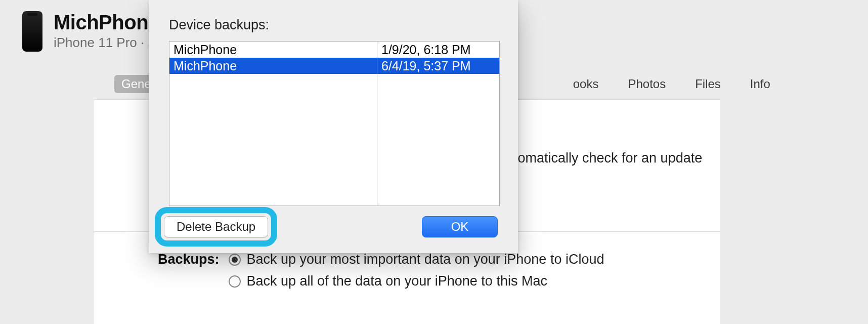 This screenshot has width=868, height=324. What do you see at coordinates (333, 25) in the screenshot?
I see `dialog-title: Device backups:` at bounding box center [333, 25].